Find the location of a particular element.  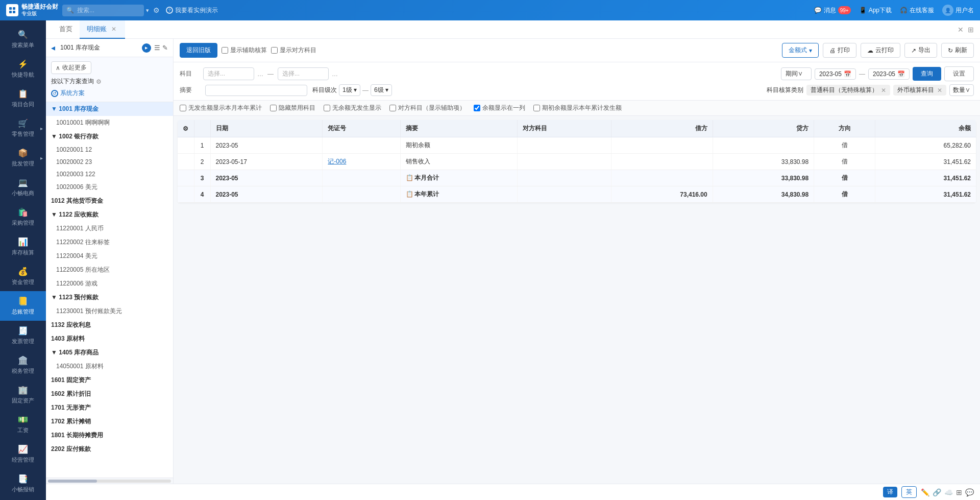

account-item-14050001: 14050001 原材料 is located at coordinates (109, 367).